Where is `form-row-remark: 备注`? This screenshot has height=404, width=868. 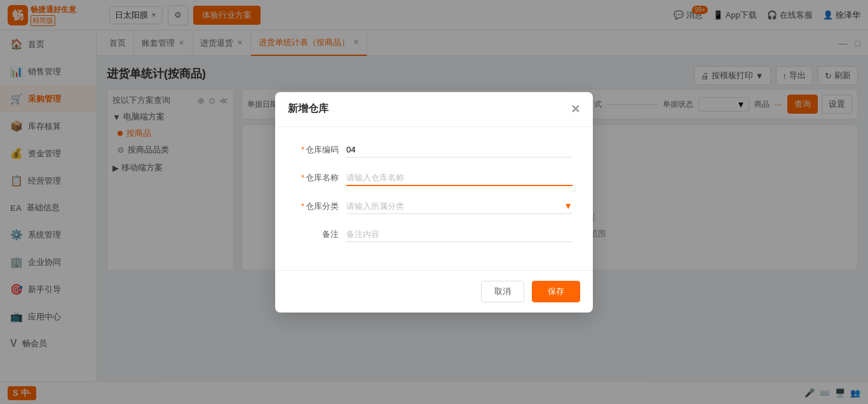
form-row-remark: 备注 is located at coordinates (434, 234).